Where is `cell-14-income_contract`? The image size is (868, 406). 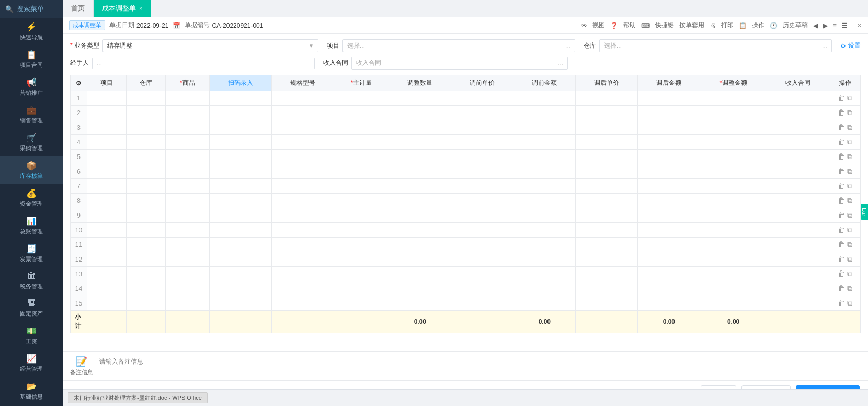
cell-14-income_contract is located at coordinates (798, 289).